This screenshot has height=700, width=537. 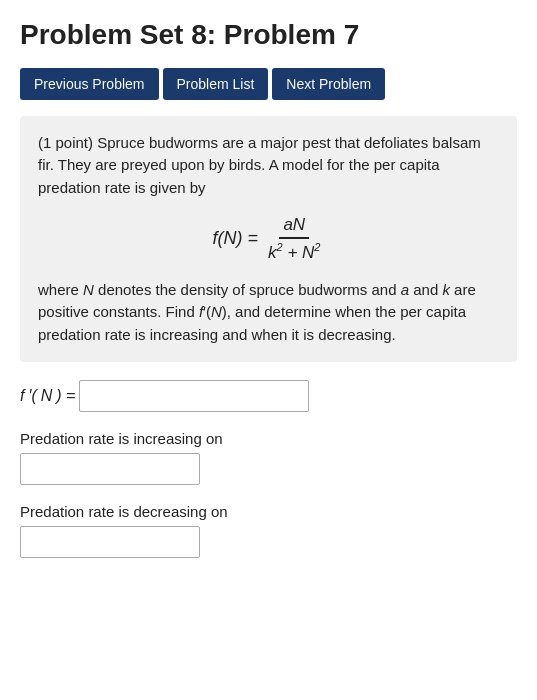 What do you see at coordinates (236, 238) in the screenshot?
I see `formula-lhs: f(N) =` at bounding box center [236, 238].